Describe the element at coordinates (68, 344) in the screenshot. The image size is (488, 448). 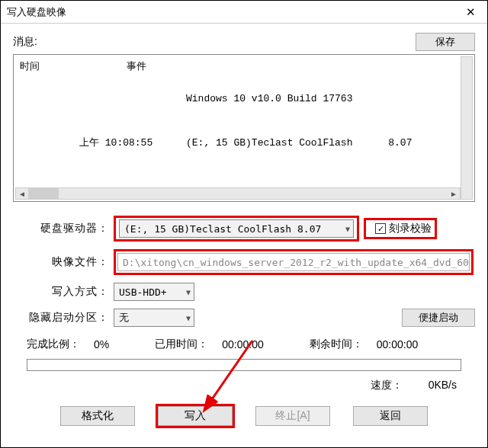
I see `percent-segment: 完成比例： 0%` at that location.